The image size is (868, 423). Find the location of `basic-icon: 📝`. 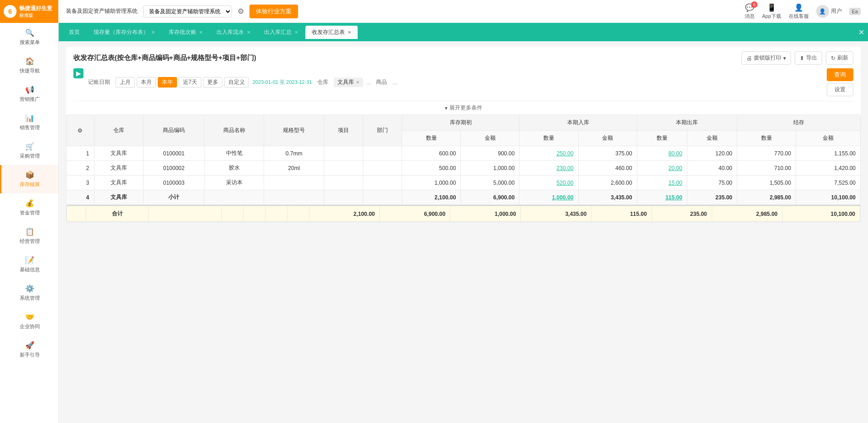

basic-icon: 📝 is located at coordinates (30, 260).